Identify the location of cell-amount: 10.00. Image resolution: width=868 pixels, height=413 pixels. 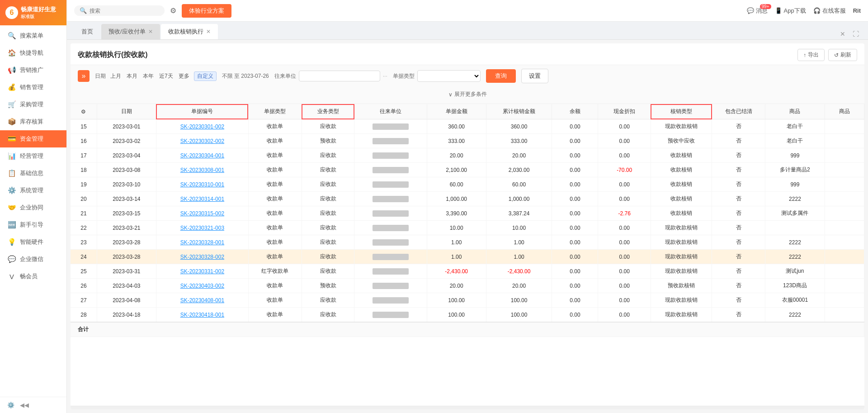
(457, 228).